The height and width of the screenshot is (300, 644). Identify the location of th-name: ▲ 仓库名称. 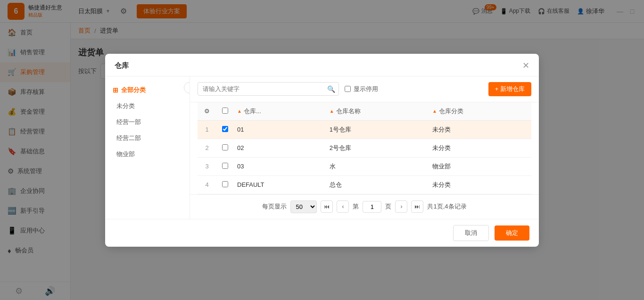
(377, 111).